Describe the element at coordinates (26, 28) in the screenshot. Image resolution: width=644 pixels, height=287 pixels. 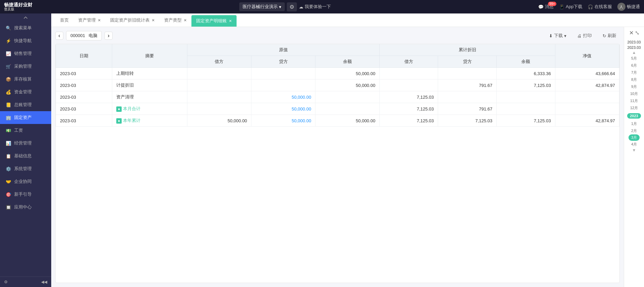
I see `sidebar-item-search: 🔍 搜索菜单` at that location.